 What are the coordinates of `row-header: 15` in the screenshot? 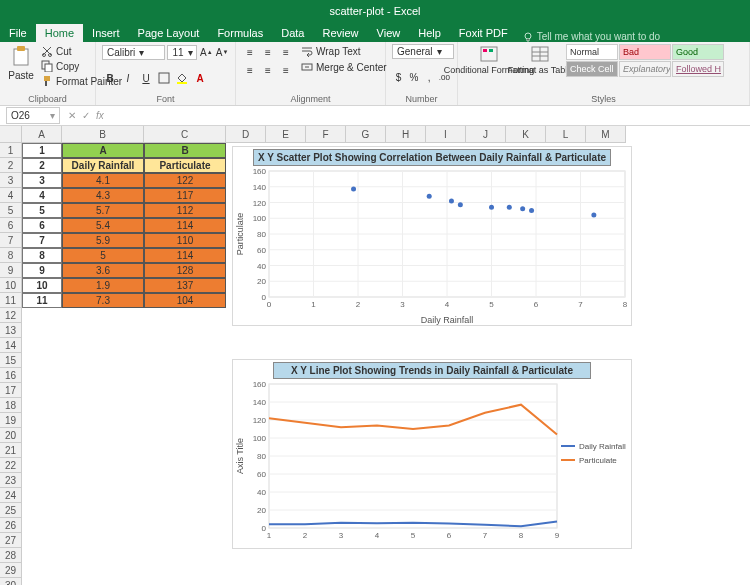 It's located at (11, 360).